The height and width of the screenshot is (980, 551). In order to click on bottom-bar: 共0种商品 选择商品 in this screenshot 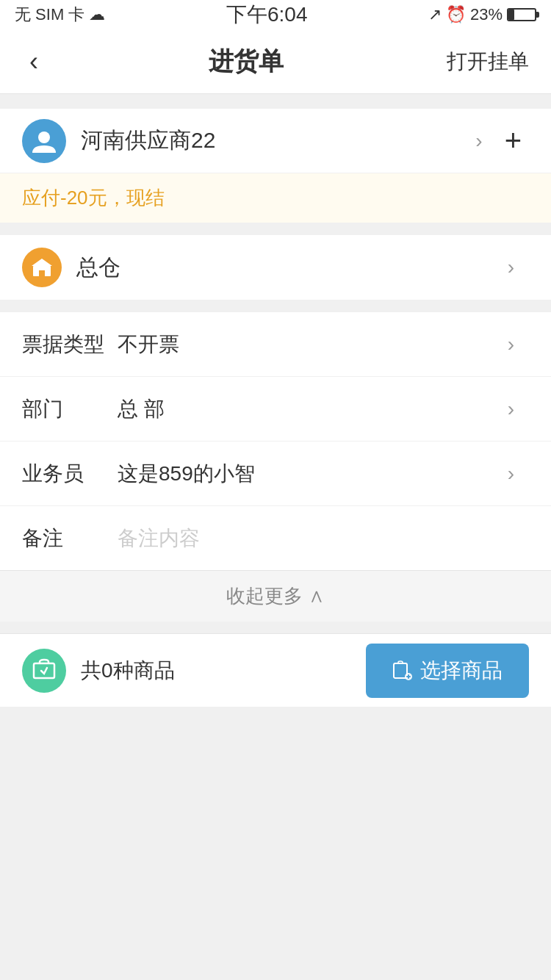, I will do `click(276, 670)`.